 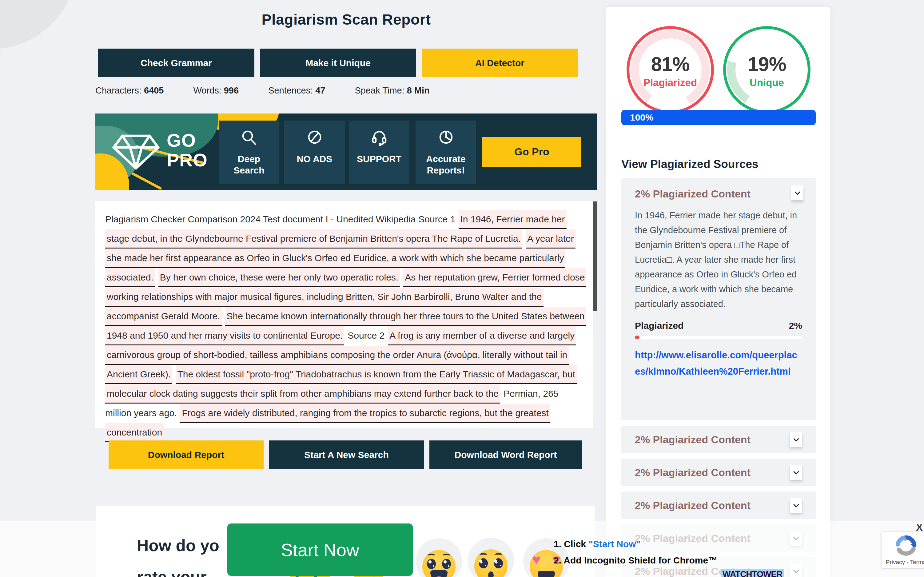 I want to click on recaptcha-links: Privacy - Terms, so click(x=903, y=562).